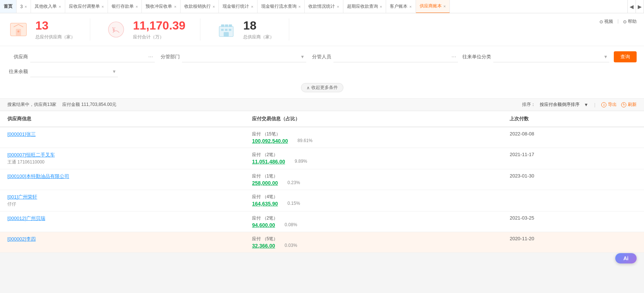 The width and height of the screenshot is (644, 293). Describe the element at coordinates (401, 7) in the screenshot. I see `nav-tab-customer-ledger: 客户账本 ×` at that location.